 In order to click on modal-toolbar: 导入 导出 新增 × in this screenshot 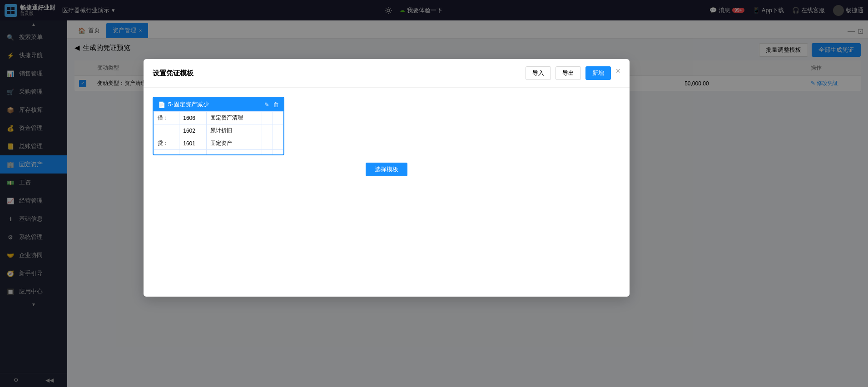, I will do `click(573, 73)`.